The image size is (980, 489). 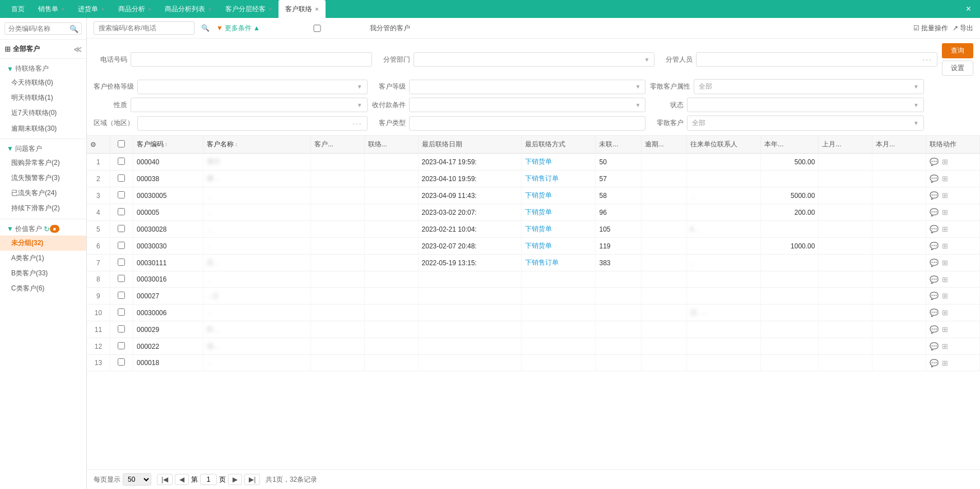 What do you see at coordinates (338, 28) in the screenshot?
I see `my-customers-checkbox-label: 我分管的客户` at bounding box center [338, 28].